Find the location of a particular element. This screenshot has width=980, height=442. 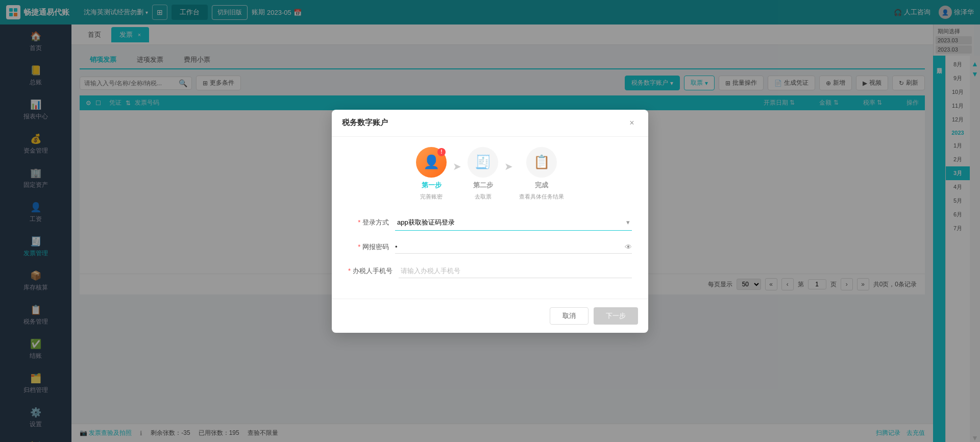

modal-title: 税务数字账户 is located at coordinates (365, 122).